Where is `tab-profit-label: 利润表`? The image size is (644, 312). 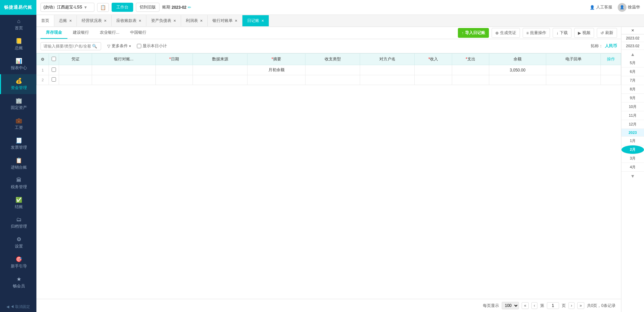
tab-profit-label: 利润表 is located at coordinates (192, 21).